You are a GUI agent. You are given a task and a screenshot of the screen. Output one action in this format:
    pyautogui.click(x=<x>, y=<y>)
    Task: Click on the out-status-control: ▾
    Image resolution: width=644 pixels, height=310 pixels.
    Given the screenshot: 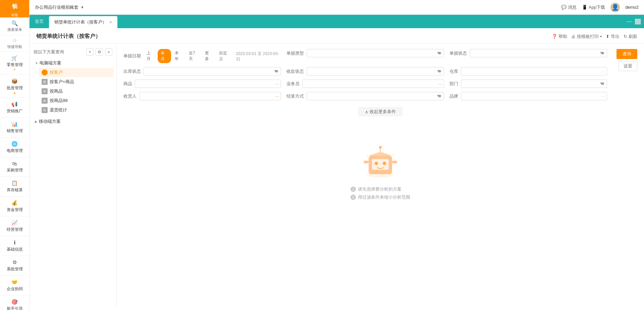 What is the action you would take?
    pyautogui.click(x=212, y=71)
    